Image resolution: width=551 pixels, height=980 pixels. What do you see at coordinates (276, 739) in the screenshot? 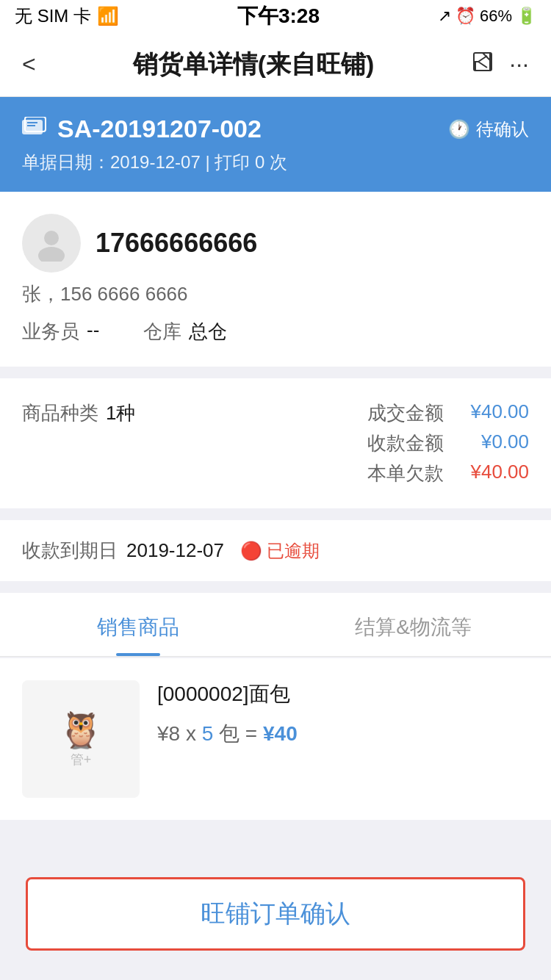
I see `product-item: 🦉 管+ [0000002]面包 ¥8 x 5 包 = ¥40` at bounding box center [276, 739].